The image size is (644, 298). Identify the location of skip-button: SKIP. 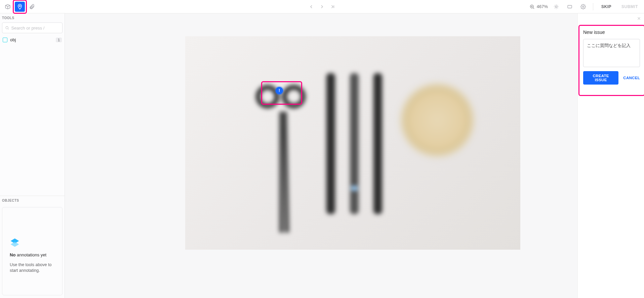
(606, 7).